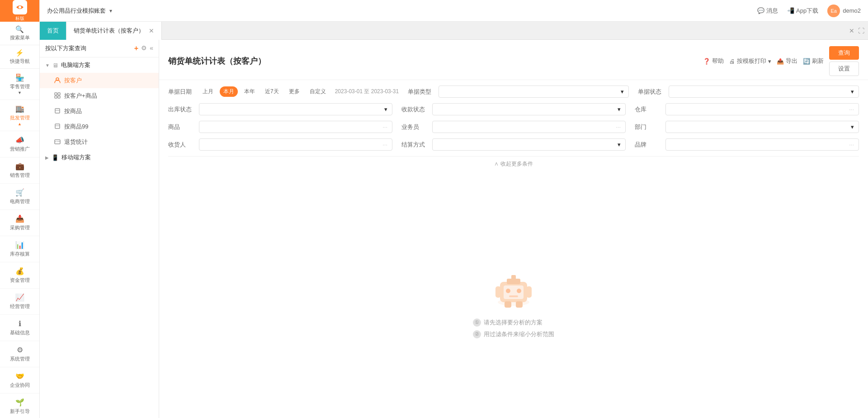 The image size is (868, 418). What do you see at coordinates (20, 197) in the screenshot?
I see `sidebar-item-ecommerce: 🛒 电商管理` at bounding box center [20, 197].